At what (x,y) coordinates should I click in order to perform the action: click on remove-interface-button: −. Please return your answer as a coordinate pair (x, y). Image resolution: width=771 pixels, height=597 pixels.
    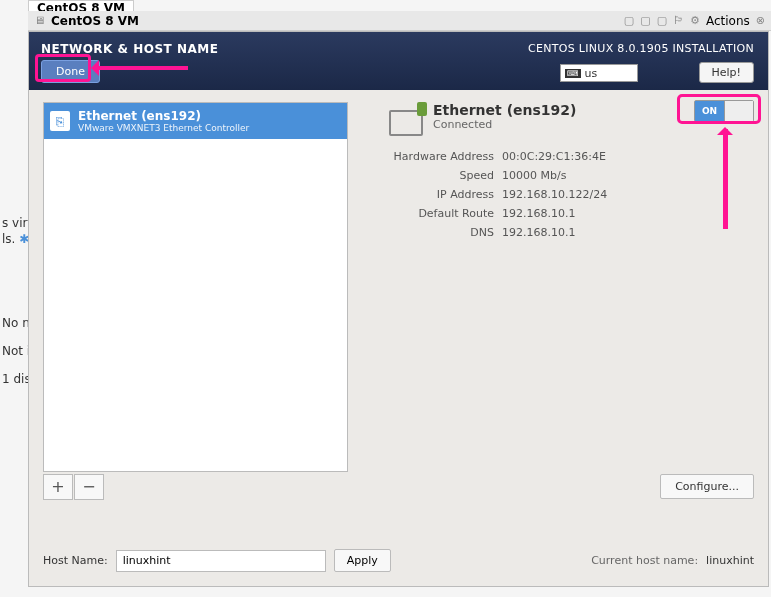
    Looking at the image, I should click on (89, 487).